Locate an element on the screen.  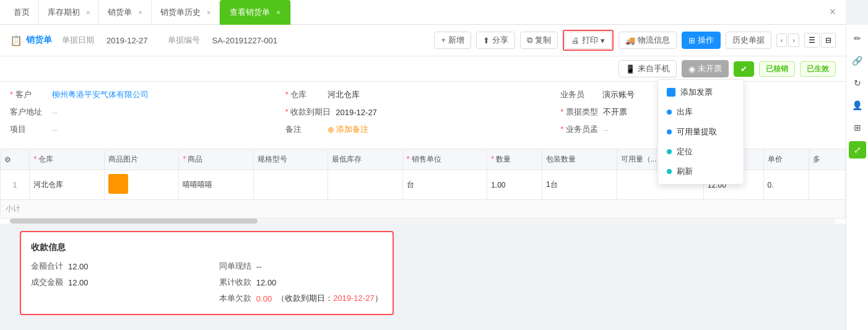
copy-button: ⧉ 复制 is located at coordinates (539, 40).